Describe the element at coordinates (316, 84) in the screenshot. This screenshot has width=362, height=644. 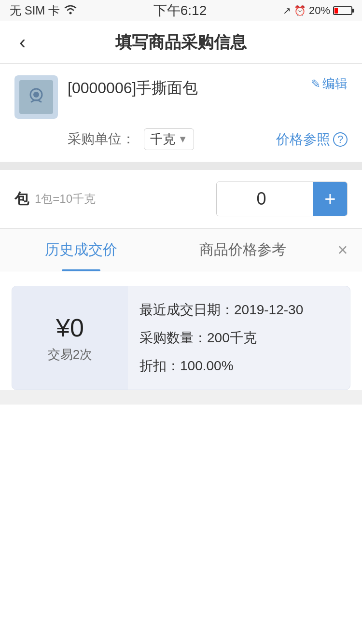
I see `edit-icon: ✎` at that location.